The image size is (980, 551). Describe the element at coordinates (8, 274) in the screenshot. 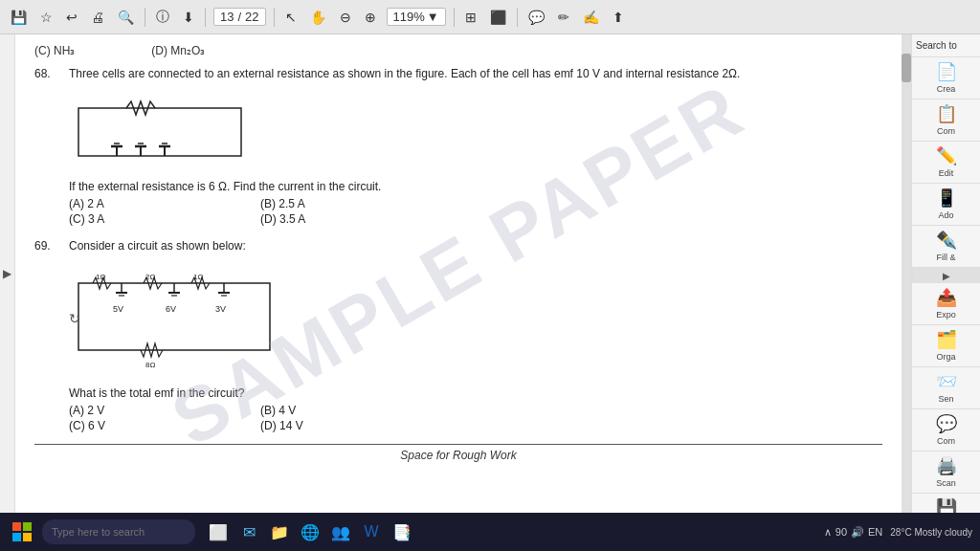

I see `left-nav-arrow: ▶` at that location.